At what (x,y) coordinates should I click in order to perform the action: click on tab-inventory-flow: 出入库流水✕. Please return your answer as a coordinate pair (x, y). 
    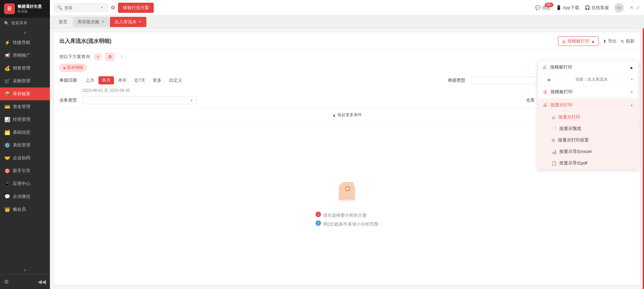
    Looking at the image, I should click on (128, 22).